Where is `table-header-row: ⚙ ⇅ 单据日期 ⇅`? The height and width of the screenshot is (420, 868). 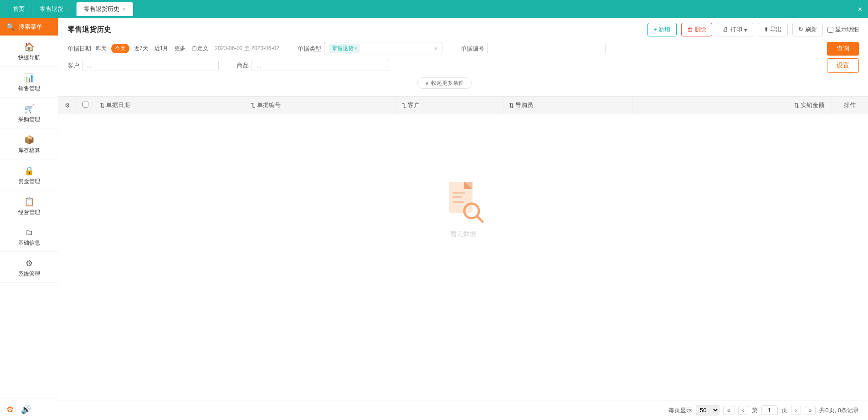
table-header-row: ⚙ ⇅ 单据日期 ⇅ is located at coordinates (463, 106).